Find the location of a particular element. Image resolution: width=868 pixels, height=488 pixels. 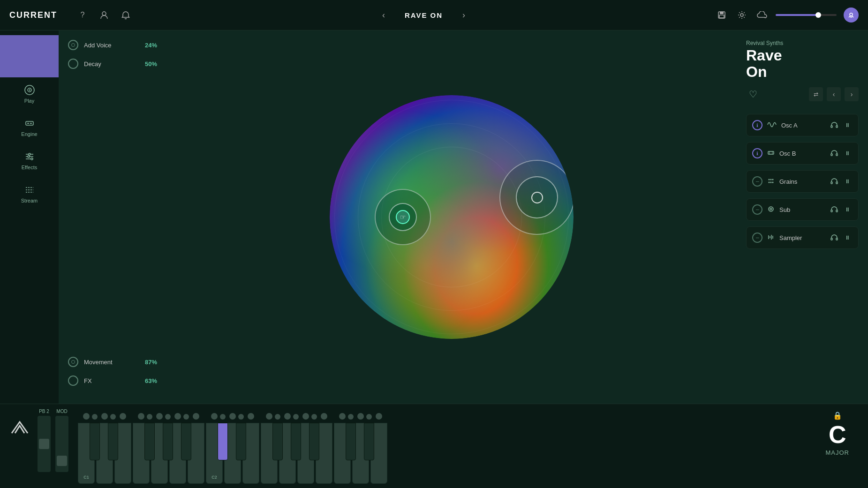

prev-track-button: ‹ is located at coordinates (384, 15).